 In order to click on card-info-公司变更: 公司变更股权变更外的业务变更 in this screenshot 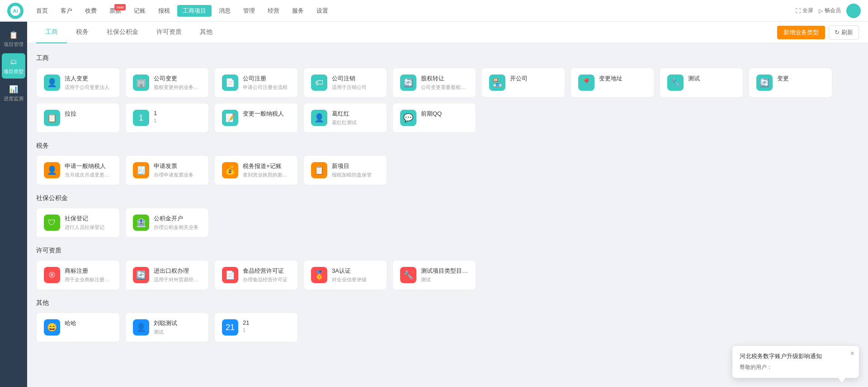, I will do `click(177, 83)`.